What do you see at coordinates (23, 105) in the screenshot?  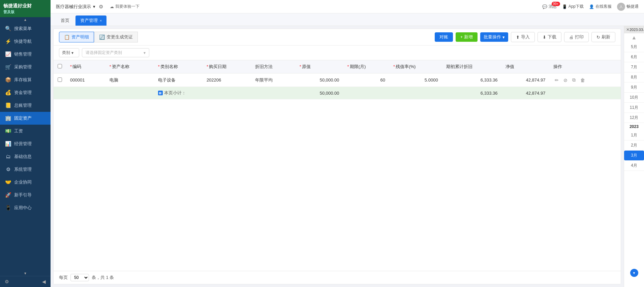 I see `sidebar-label-6: 总账管理` at bounding box center [23, 105].